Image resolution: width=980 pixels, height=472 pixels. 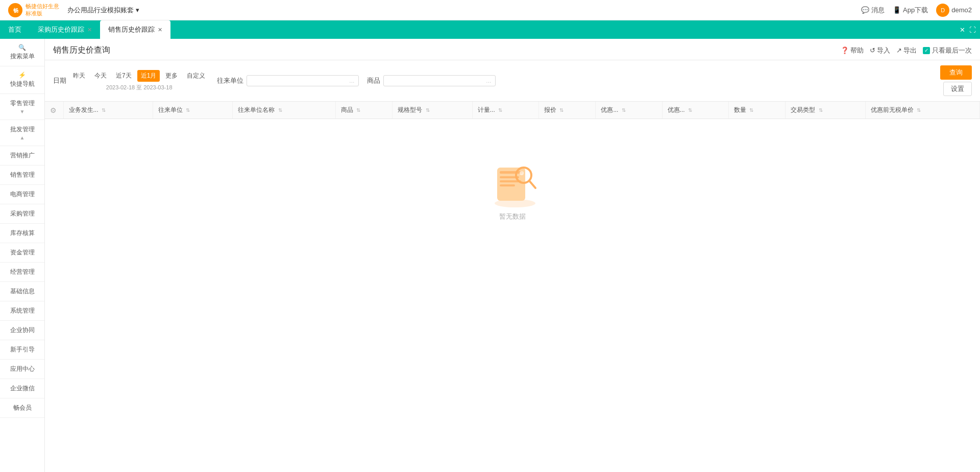 What do you see at coordinates (160, 30) in the screenshot?
I see `tab-sales-close-icon: ✕` at bounding box center [160, 30].